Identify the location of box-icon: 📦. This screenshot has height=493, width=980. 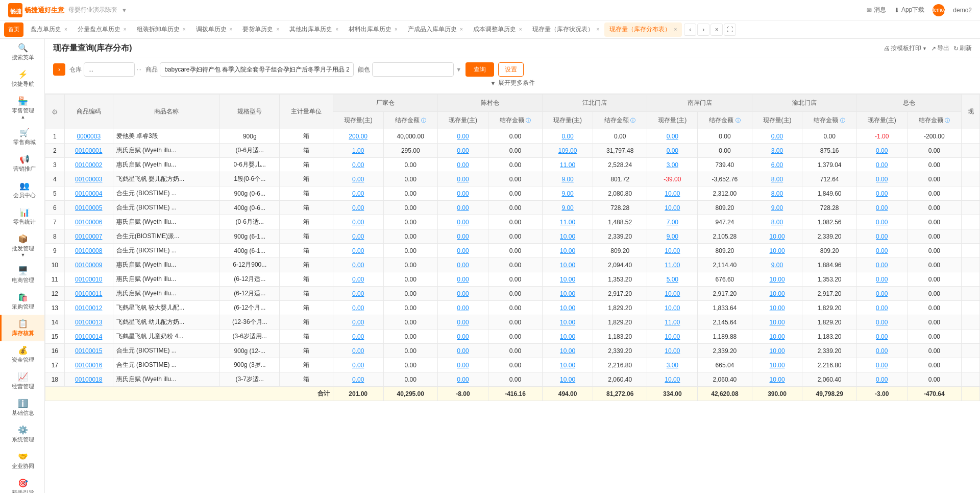
(23, 239).